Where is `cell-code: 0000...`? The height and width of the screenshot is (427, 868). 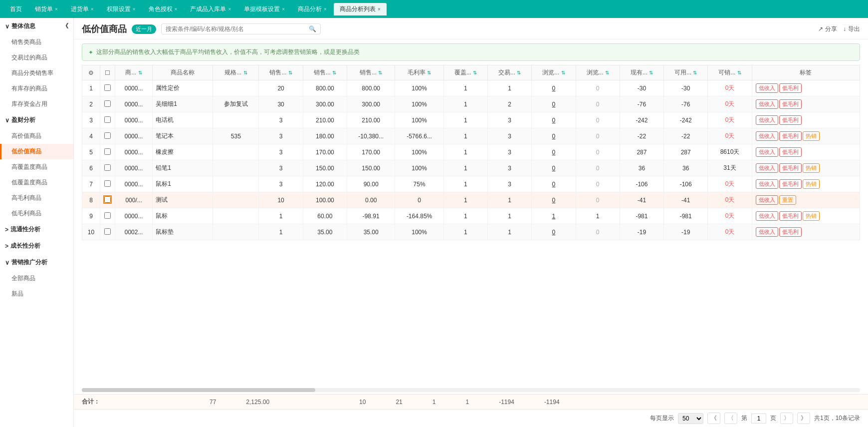 cell-code: 0000... is located at coordinates (134, 216).